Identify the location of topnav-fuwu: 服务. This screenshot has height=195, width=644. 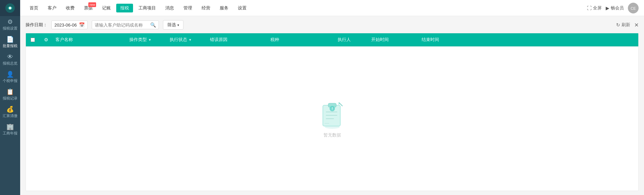
(224, 8).